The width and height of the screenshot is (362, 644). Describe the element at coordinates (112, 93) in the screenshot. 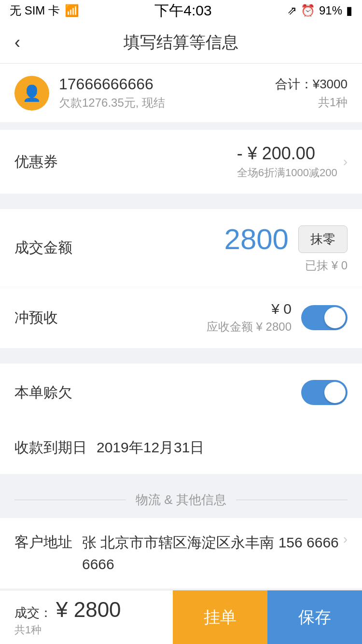

I see `customer-info: 17666666666 欠款1276.35元, 现结` at that location.